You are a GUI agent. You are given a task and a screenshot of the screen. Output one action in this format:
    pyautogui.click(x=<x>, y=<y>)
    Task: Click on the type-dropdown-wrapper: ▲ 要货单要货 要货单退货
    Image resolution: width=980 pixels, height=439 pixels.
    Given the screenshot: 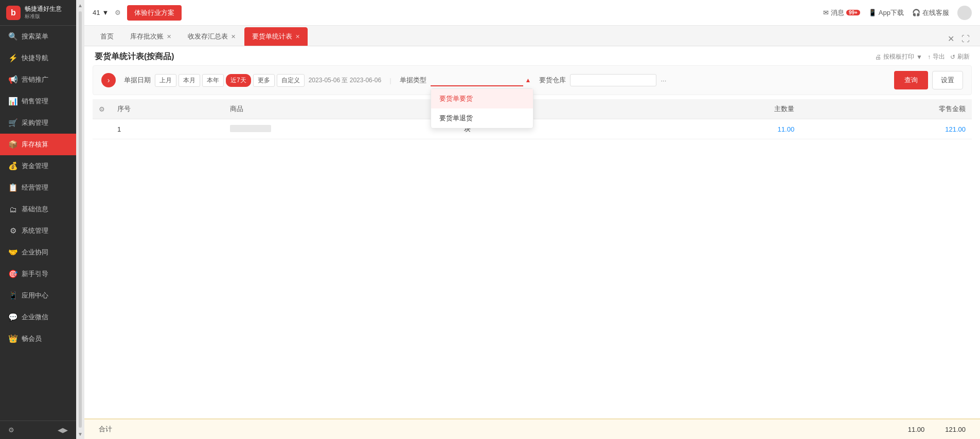 What is the action you would take?
    pyautogui.click(x=481, y=80)
    